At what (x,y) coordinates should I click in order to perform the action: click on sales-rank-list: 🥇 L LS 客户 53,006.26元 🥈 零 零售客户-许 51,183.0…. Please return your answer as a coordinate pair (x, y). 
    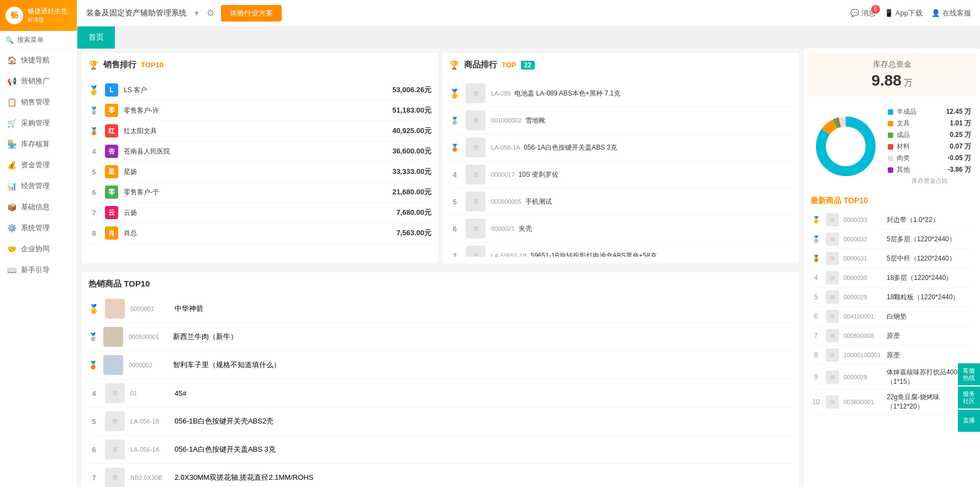
    Looking at the image, I should click on (260, 162).